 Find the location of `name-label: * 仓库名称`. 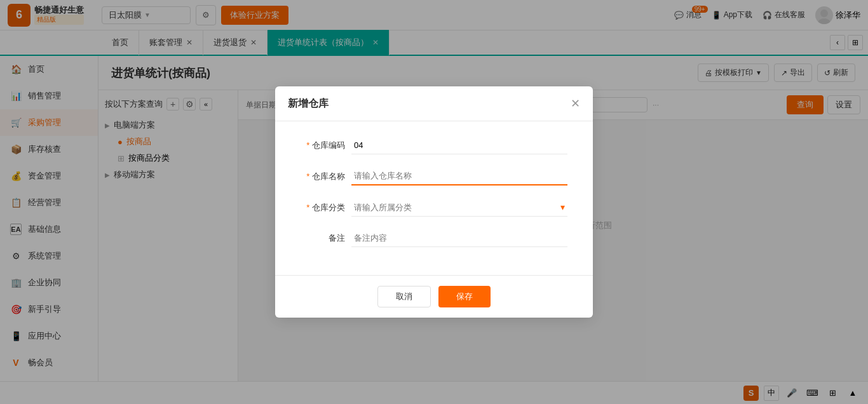

name-label: * 仓库名称 is located at coordinates (326, 177).